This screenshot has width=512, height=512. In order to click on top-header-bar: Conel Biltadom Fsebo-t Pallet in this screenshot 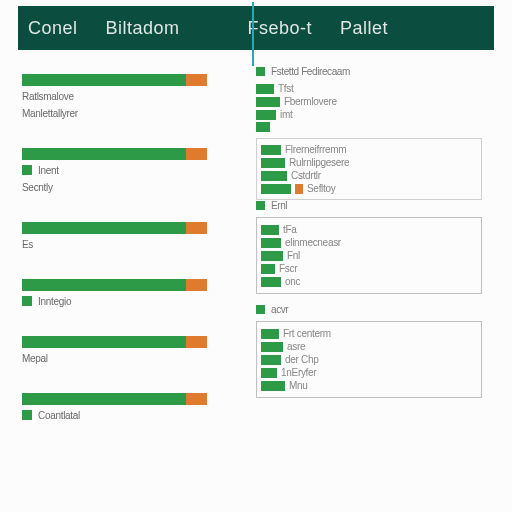, I will do `click(256, 28)`.